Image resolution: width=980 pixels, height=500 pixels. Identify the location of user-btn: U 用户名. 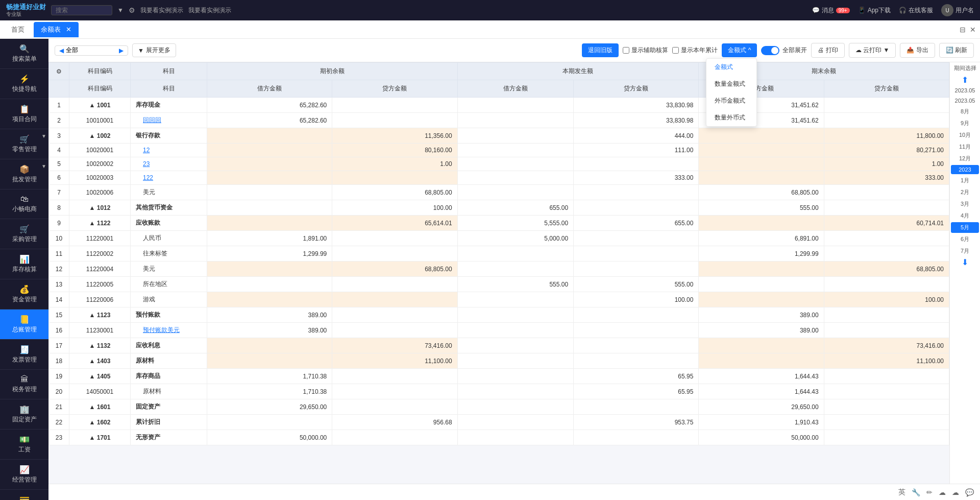
(958, 10).